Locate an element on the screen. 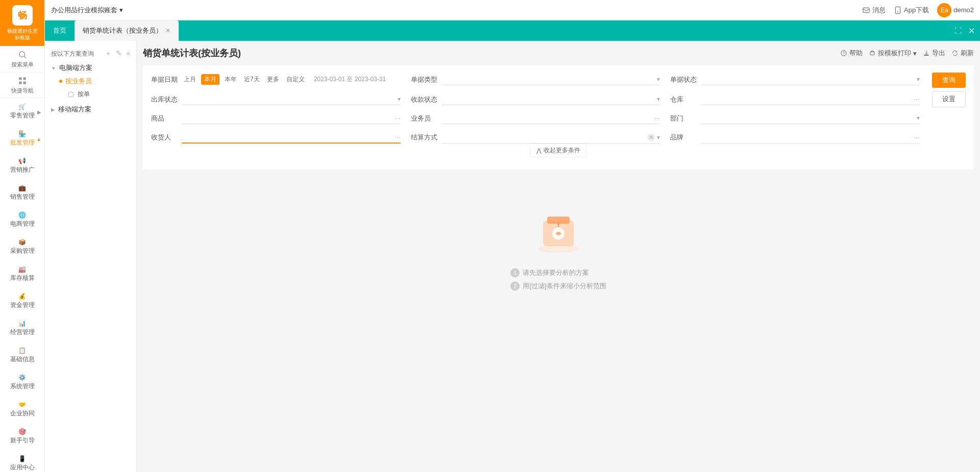 This screenshot has height=472, width=980. dept-input is located at coordinates (808, 119).